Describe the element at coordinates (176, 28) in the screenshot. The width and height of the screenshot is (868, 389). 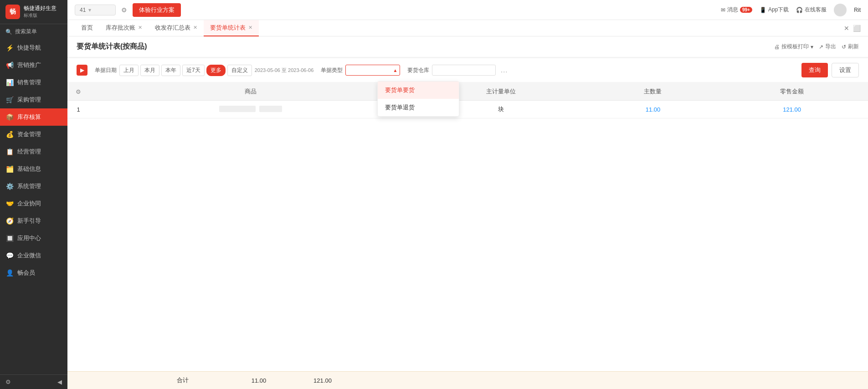
I see `tab-summary: 收发存汇总表 ✕` at that location.